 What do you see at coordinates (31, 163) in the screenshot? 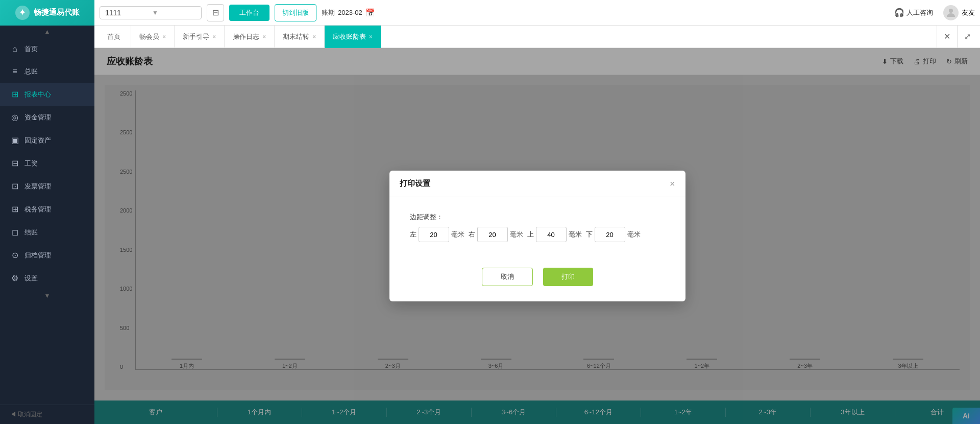
I see `sidebar-item-label: 工资` at bounding box center [31, 163].